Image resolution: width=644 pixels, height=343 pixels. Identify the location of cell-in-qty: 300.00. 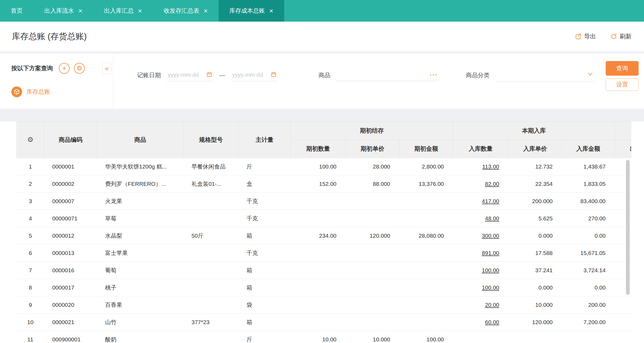
(481, 236).